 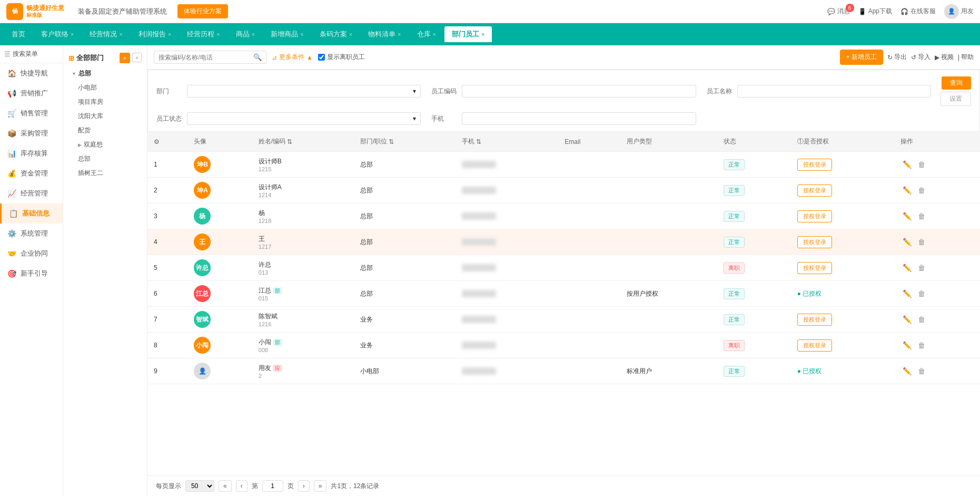 I want to click on sidebar-item-guide: 🎯新手引导, so click(x=32, y=274).